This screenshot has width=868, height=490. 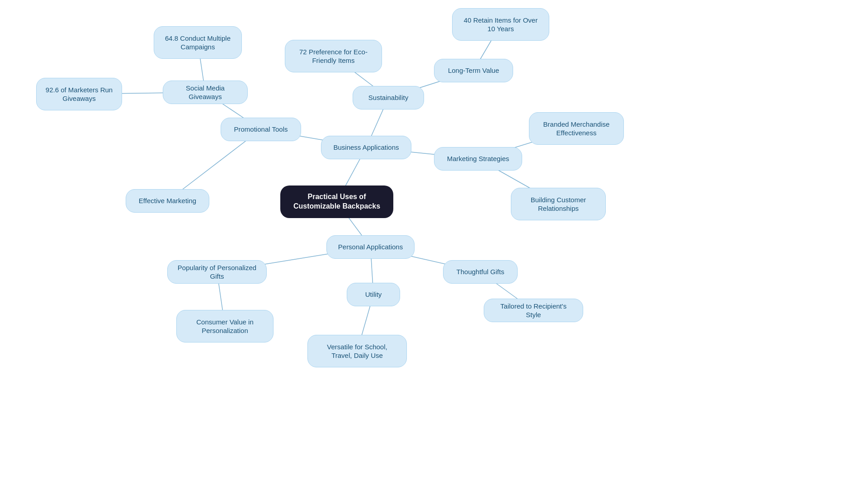 What do you see at coordinates (478, 159) in the screenshot?
I see `node-marketing: Marketing Strategies` at bounding box center [478, 159].